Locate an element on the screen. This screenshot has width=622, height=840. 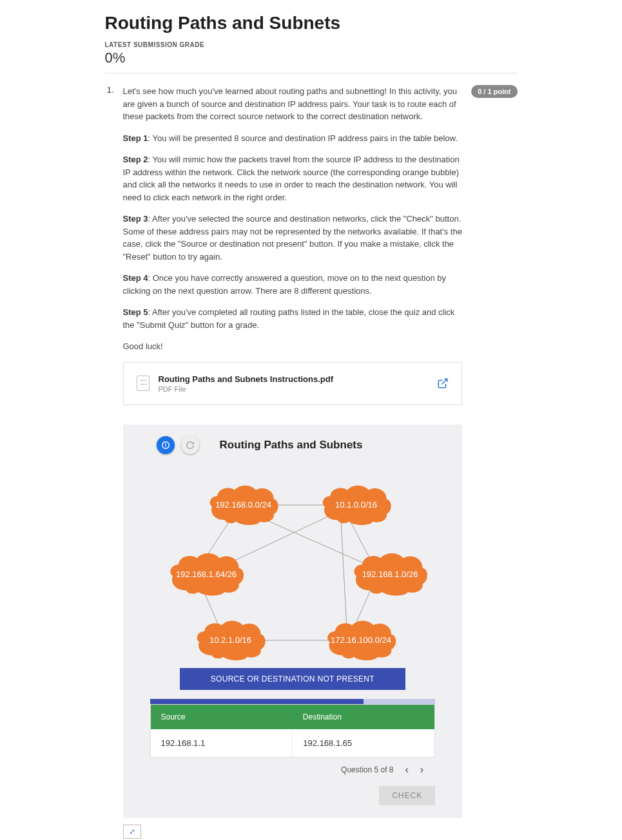
next-arrow-icon: › is located at coordinates (422, 770).